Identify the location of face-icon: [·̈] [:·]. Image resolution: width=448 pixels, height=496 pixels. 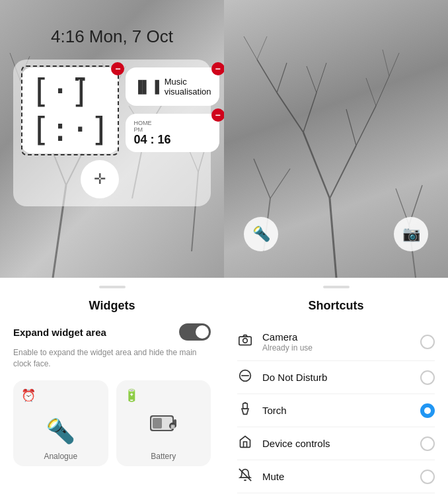
(70, 110).